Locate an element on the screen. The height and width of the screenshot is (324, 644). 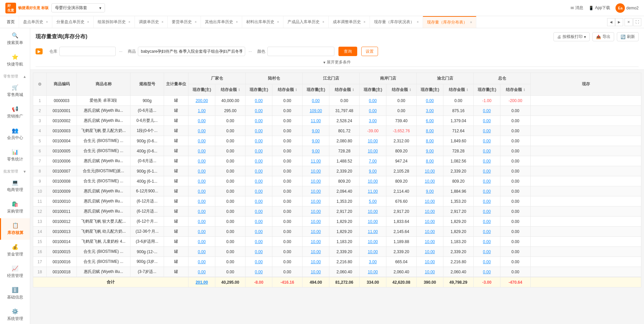
row-jiangbei-qty: 9.00 is located at coordinates (316, 151).